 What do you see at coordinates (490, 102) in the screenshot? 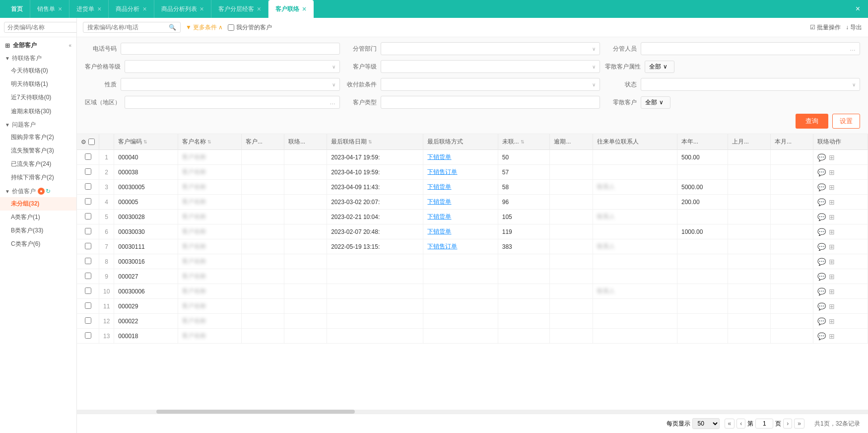
I see `customer-type-select` at bounding box center [490, 102].